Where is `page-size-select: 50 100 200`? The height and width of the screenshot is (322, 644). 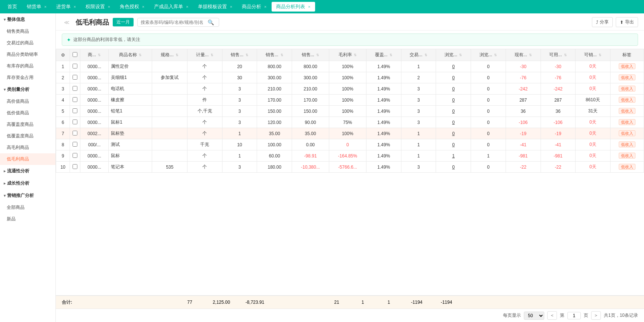 page-size-select: 50 100 200 is located at coordinates (534, 316).